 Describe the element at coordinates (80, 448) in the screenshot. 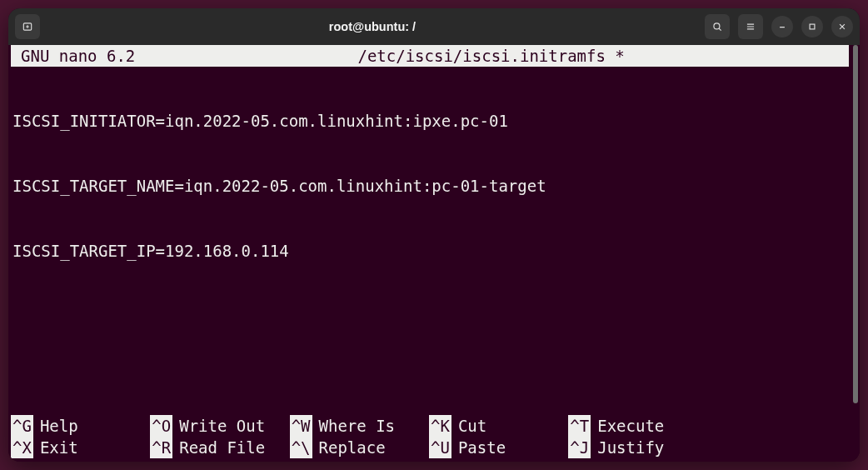

I see `shortcut-exit: ^X Exit` at that location.